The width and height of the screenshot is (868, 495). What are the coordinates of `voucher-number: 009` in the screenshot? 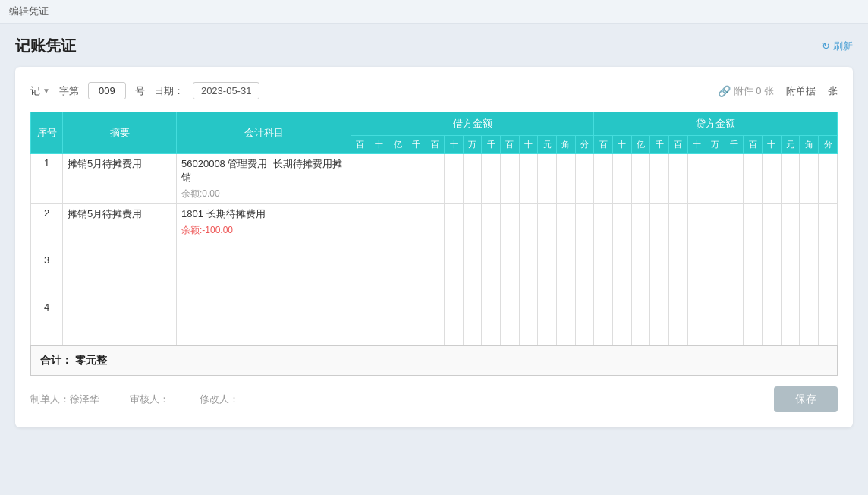 It's located at (107, 91).